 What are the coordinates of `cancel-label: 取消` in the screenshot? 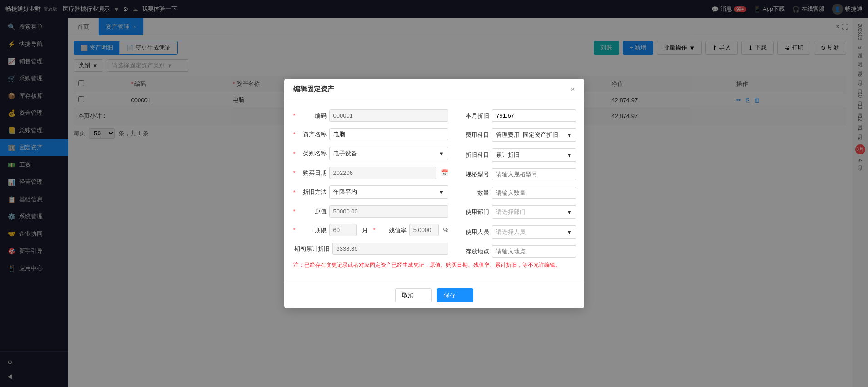 It's located at (408, 295).